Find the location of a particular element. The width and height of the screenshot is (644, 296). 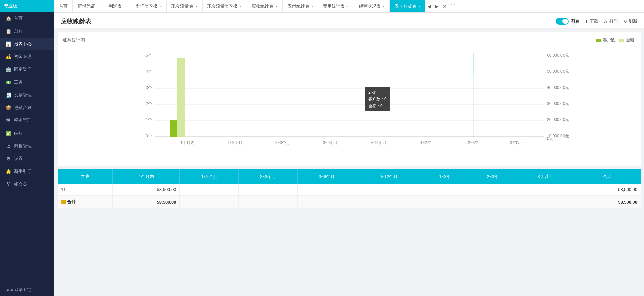

sidebar-item-archive: 🗂 归档管理 is located at coordinates (27, 146).